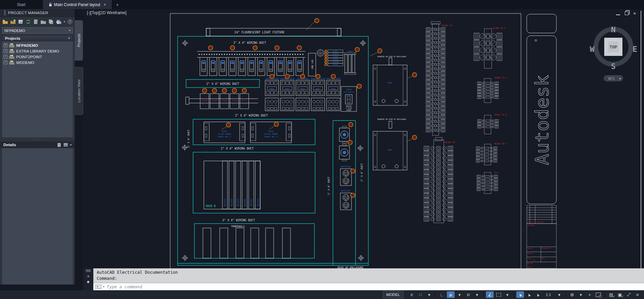  What do you see at coordinates (492, 90) in the screenshot?
I see `terminal-strip-tsa: JB300 TS-A` at bounding box center [492, 90].